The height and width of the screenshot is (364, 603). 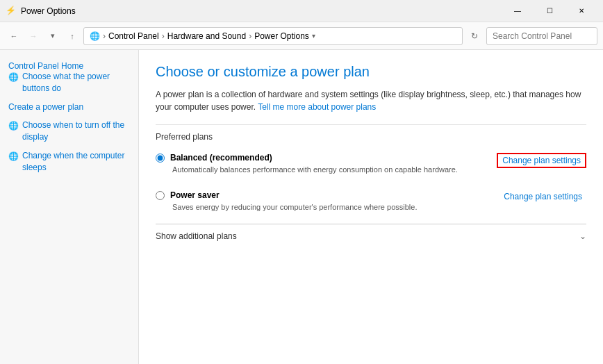 What do you see at coordinates (314, 36) in the screenshot?
I see `breadcrumb-dropdown: ▾` at bounding box center [314, 36].